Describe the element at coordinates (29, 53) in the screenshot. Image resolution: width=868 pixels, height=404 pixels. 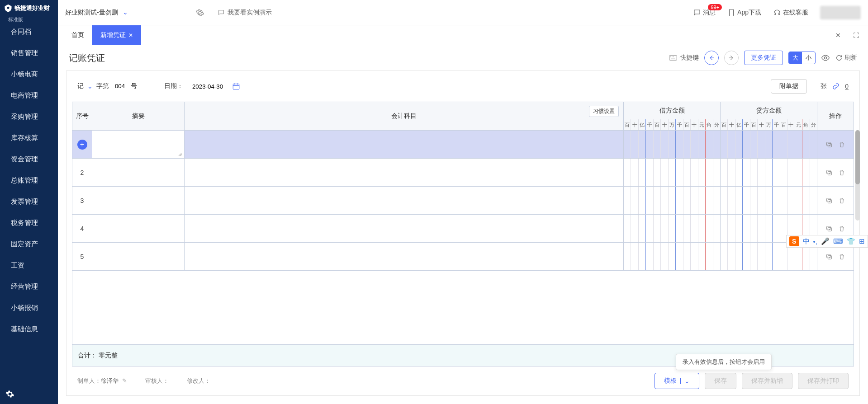
I see `nav-item: 销售管理` at that location.